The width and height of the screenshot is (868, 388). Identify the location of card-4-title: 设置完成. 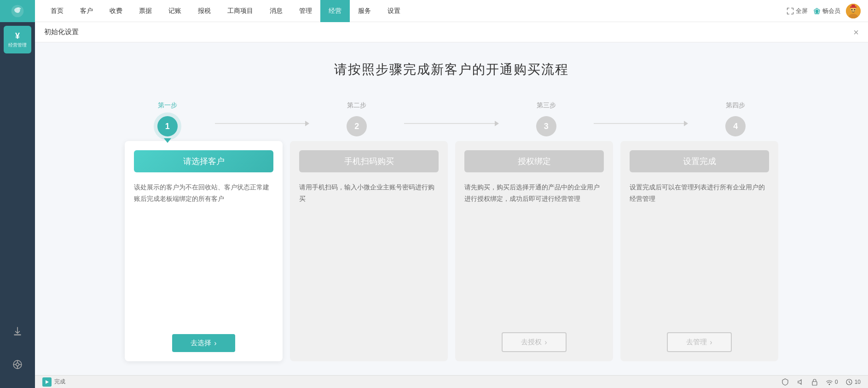
(700, 161).